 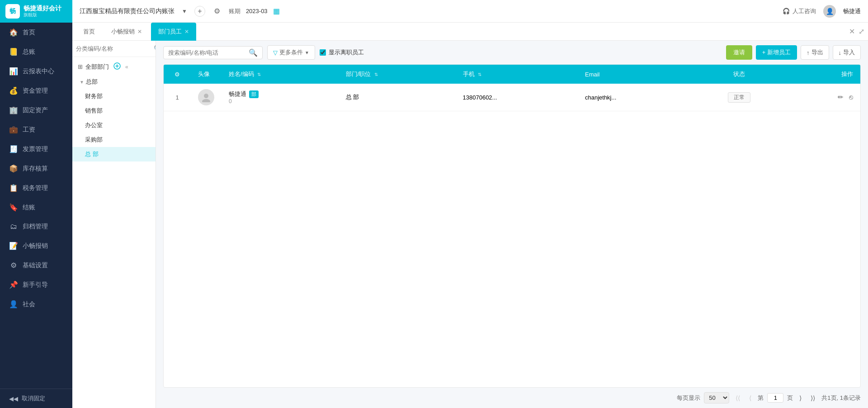 What do you see at coordinates (206, 98) in the screenshot?
I see `cell-avatar` at bounding box center [206, 98].